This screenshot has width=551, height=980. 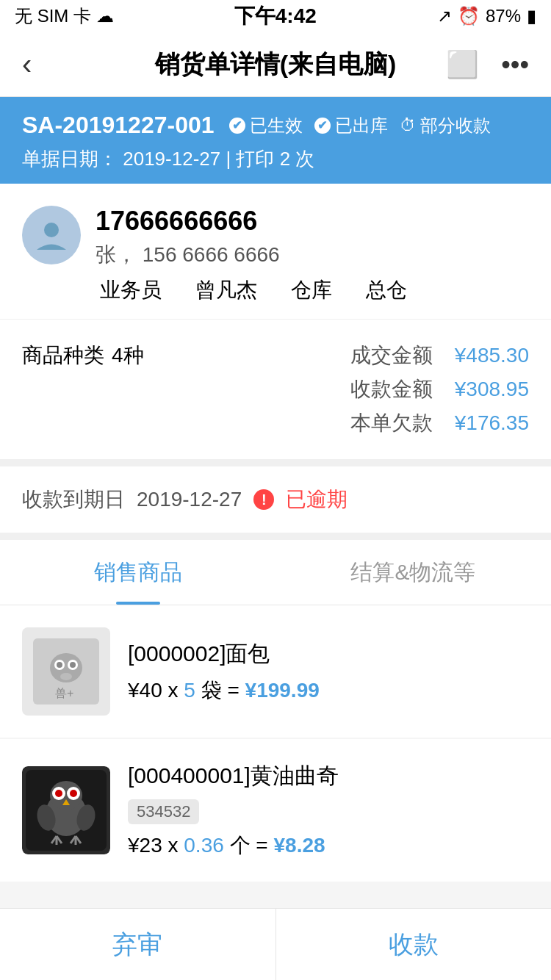 I want to click on product-price-row-2: ¥23 x 0.36 个 = ¥8.28, so click(x=328, y=846).